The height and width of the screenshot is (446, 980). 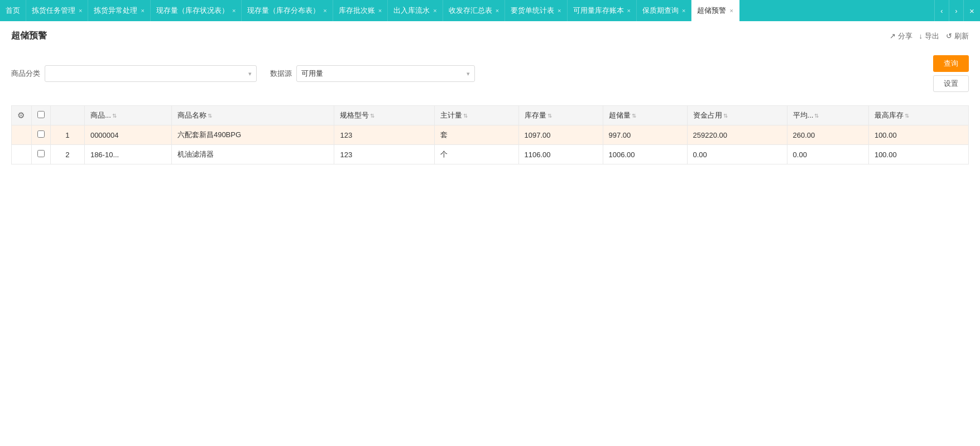 I want to click on sort-code-icon: ⇅, so click(x=114, y=116).